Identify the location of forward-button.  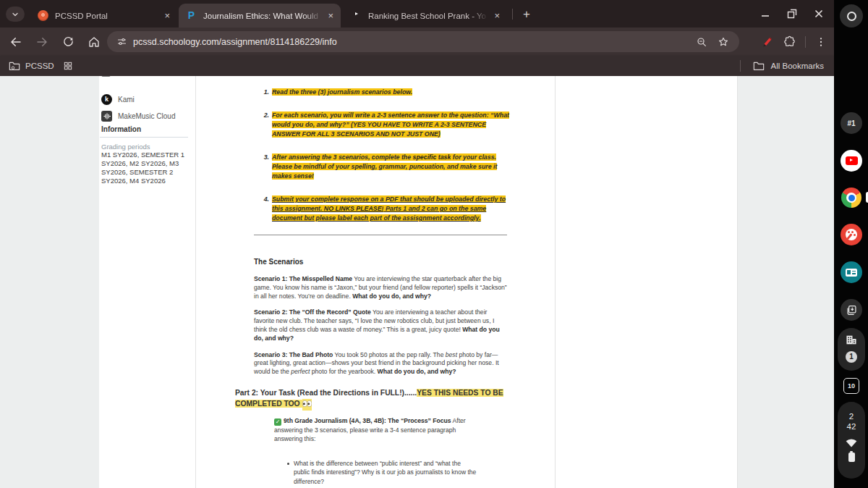
(42, 42).